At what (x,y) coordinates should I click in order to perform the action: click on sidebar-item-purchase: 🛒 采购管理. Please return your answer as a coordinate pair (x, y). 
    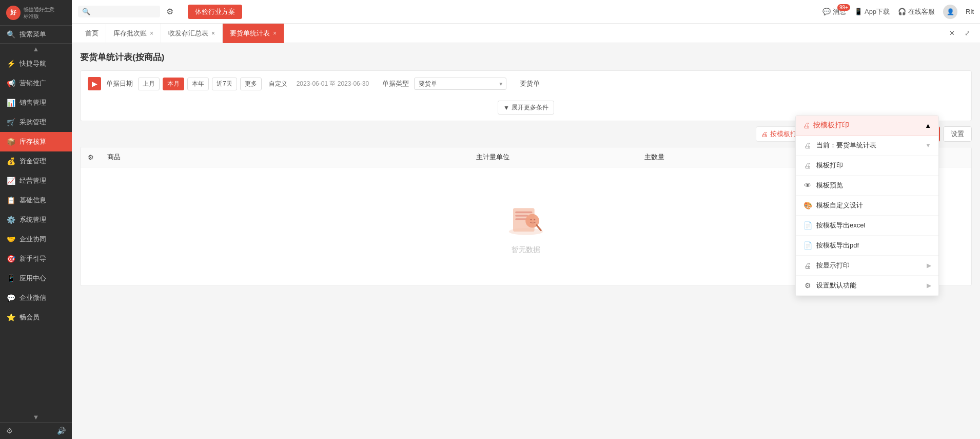
    Looking at the image, I should click on (36, 122).